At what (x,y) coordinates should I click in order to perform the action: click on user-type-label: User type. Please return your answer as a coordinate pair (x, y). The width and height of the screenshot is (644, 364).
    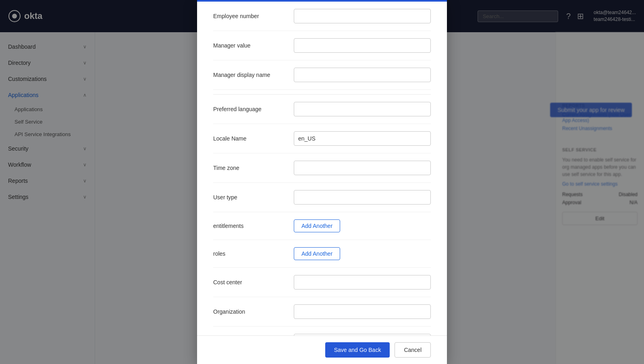
    Looking at the image, I should click on (249, 197).